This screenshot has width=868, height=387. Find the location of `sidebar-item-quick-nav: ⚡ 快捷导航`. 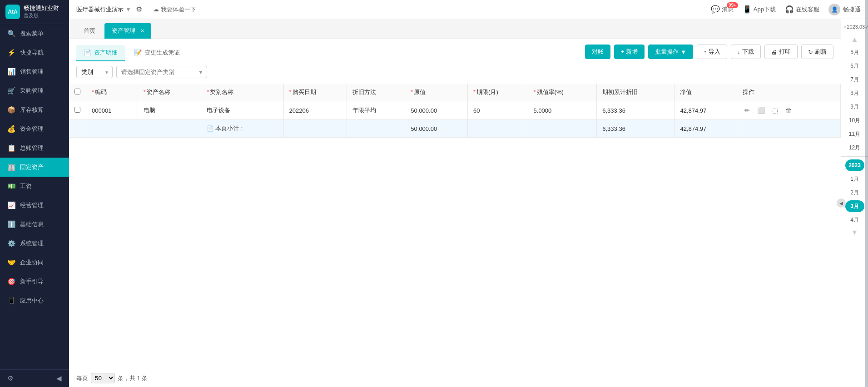

sidebar-item-quick-nav: ⚡ 快捷导航 is located at coordinates (35, 53).